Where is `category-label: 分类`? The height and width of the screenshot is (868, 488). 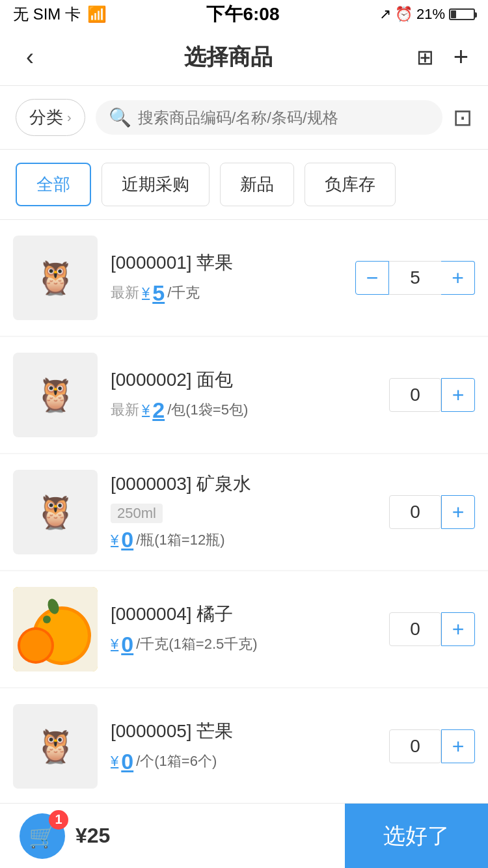 category-label: 分类 is located at coordinates (46, 117).